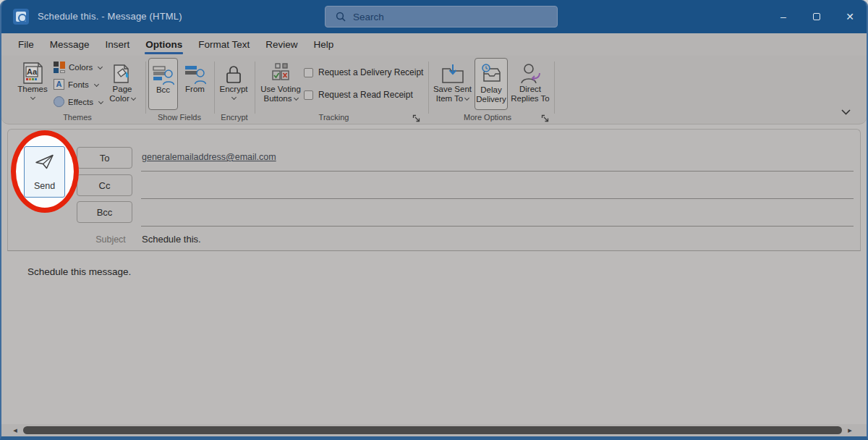 Image resolution: width=868 pixels, height=440 pixels. Describe the element at coordinates (846, 111) in the screenshot. I see `collapse-ribbon-button` at that location.